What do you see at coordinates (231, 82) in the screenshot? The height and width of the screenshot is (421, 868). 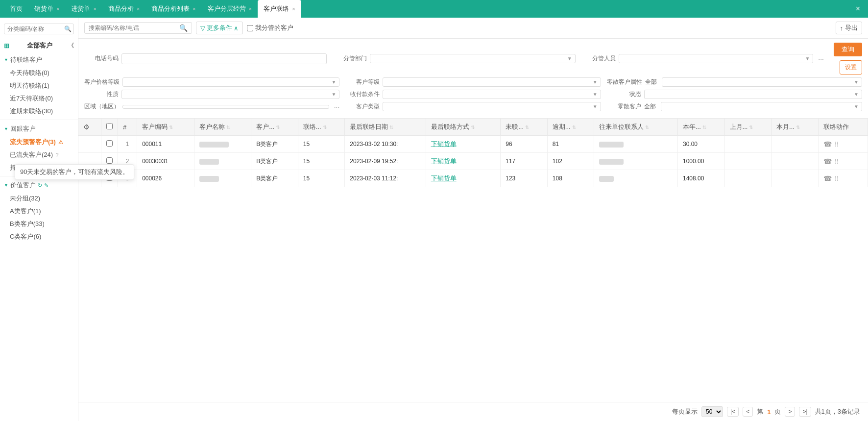 I see `price-level-select: ▼` at bounding box center [231, 82].